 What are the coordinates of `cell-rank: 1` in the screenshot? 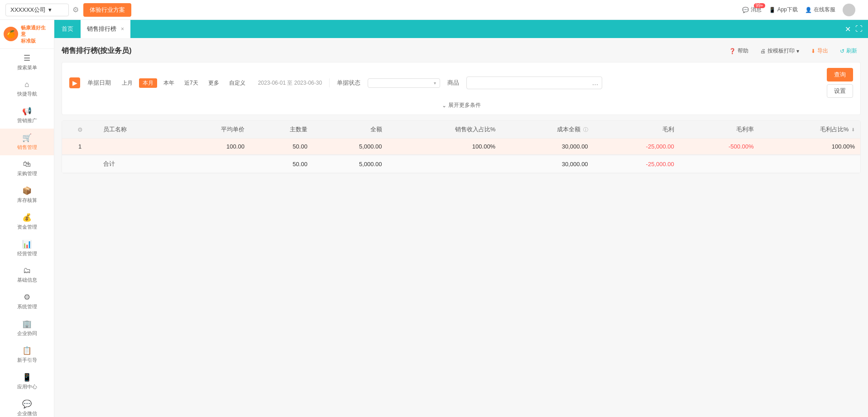 It's located at (80, 147).